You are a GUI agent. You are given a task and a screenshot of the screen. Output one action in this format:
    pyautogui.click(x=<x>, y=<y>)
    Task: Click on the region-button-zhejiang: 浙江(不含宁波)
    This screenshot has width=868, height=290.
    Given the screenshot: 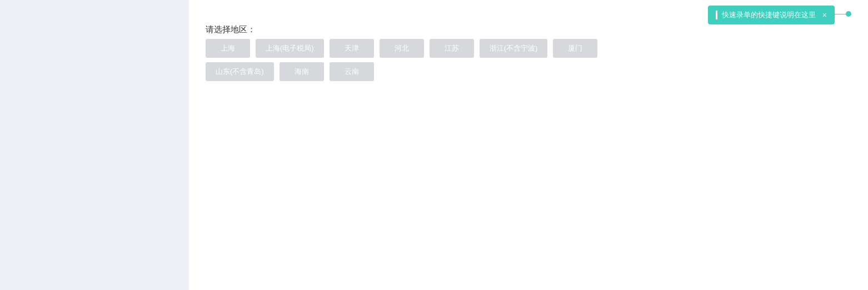 What is the action you would take?
    pyautogui.click(x=513, y=48)
    